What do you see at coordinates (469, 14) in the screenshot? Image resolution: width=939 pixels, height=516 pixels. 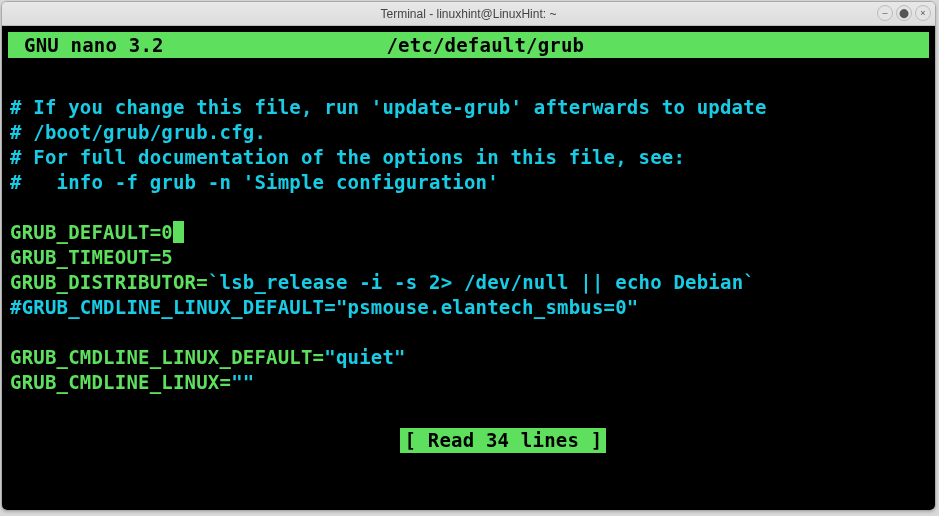 I see `window-title: Terminal - linuxhint@LinuxHint: ~` at bounding box center [469, 14].